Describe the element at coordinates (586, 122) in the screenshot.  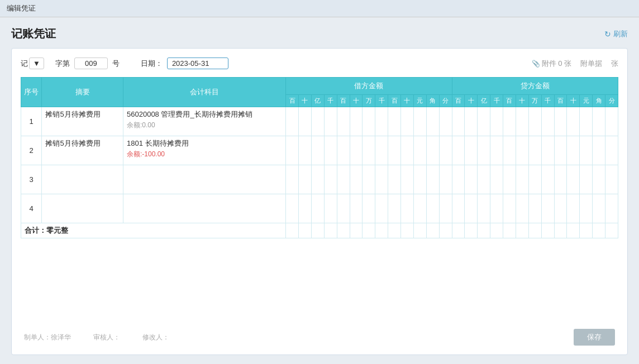
I see `row1-c11` at that location.